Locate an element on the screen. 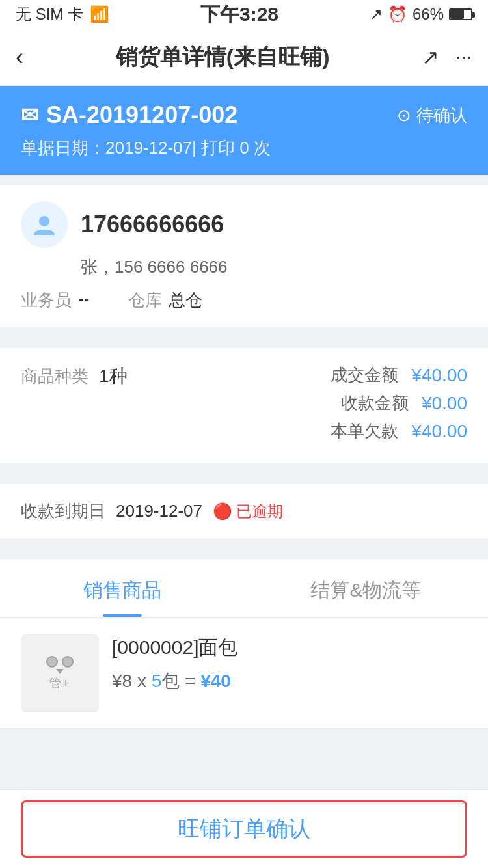 The width and height of the screenshot is (488, 868). customer-meta: 业务员 -- 仓库 总仓 is located at coordinates (244, 301).